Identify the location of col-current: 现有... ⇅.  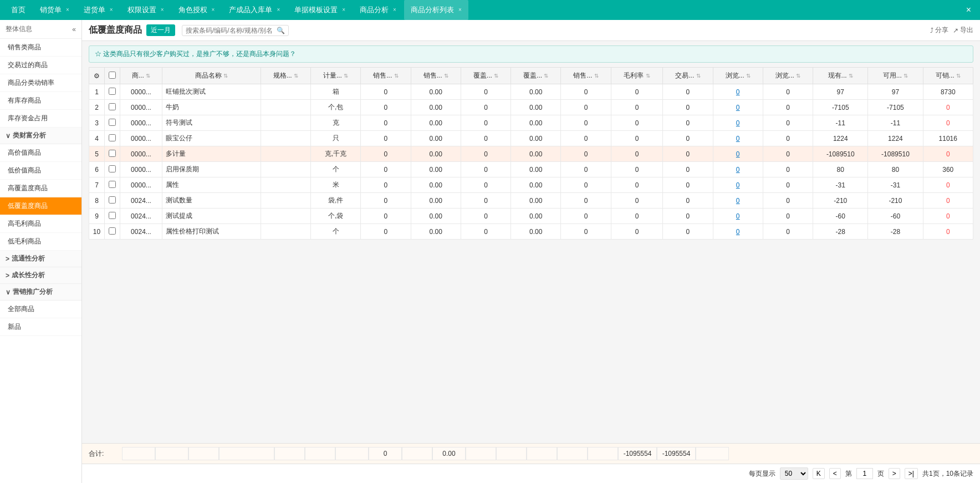
(840, 76).